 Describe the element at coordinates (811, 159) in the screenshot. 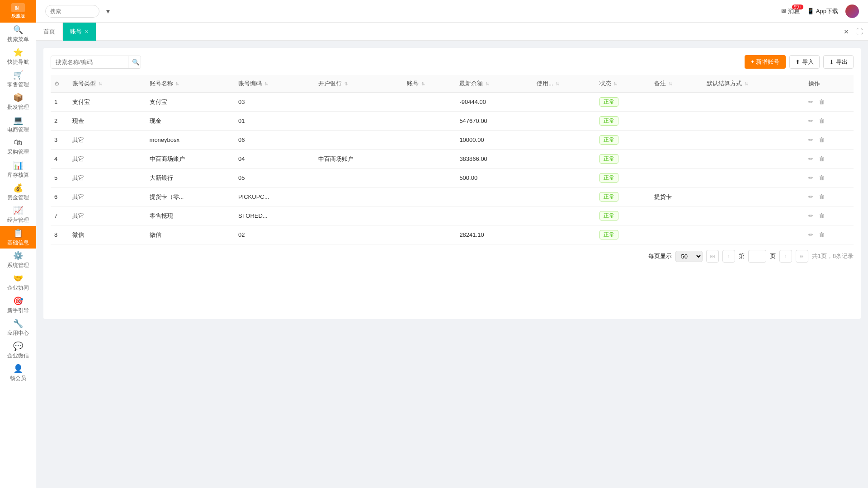

I see `edit-button-3: ✏` at that location.